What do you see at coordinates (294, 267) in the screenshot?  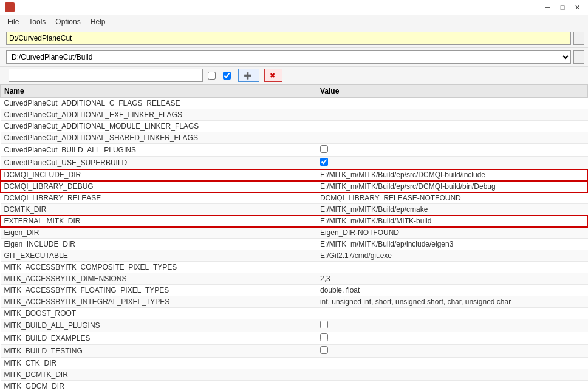 I see `table-row: MITK_ACCESSBYITK_COMPOSITE_PIXEL_TYPES` at bounding box center [294, 267].